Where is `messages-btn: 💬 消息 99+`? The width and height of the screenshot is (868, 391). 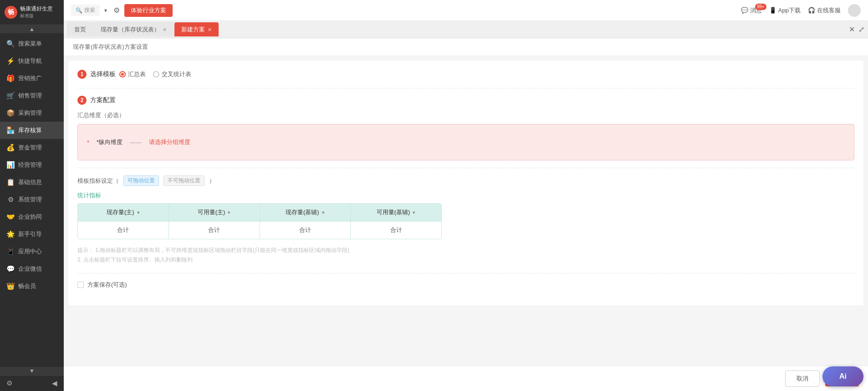
messages-btn: 💬 消息 99+ is located at coordinates (751, 10).